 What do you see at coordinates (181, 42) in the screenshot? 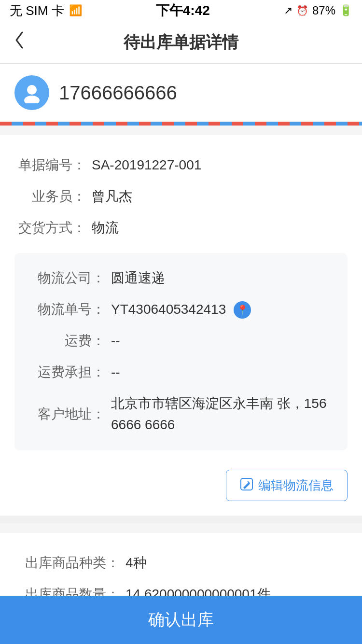
I see `nav-bar: 待出库单据详情` at bounding box center [181, 42].